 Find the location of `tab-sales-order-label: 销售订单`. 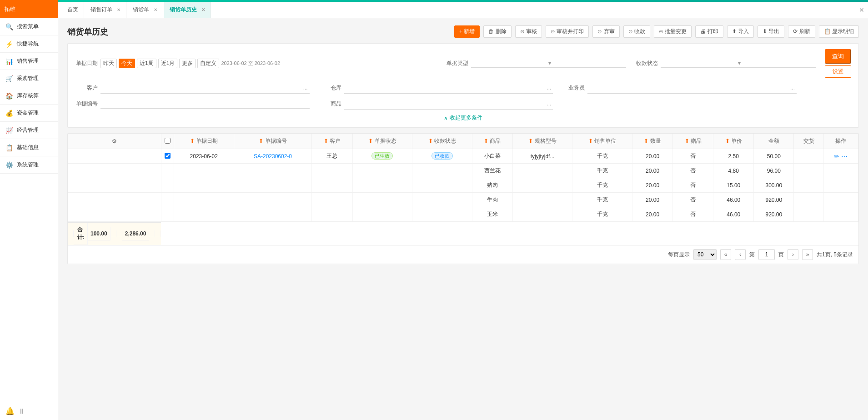

tab-sales-order-label: 销售订单 is located at coordinates (101, 10).